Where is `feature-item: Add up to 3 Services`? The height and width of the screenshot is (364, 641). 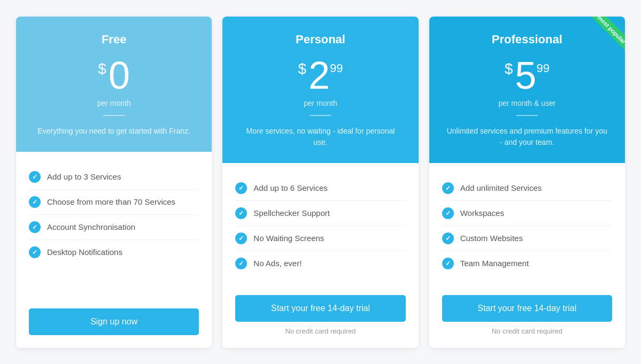
feature-item: Add up to 3 Services is located at coordinates (114, 177).